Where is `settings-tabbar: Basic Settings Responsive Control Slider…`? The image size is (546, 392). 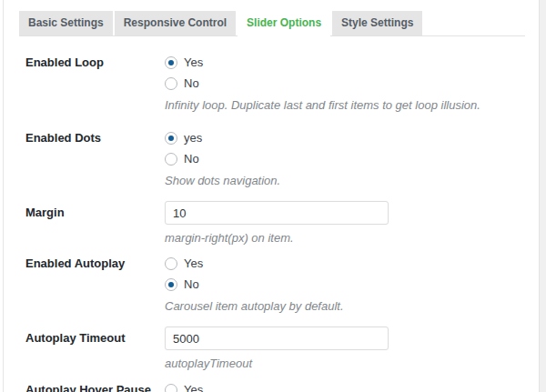
settings-tabbar: Basic Settings Responsive Control Slider… is located at coordinates (272, 24).